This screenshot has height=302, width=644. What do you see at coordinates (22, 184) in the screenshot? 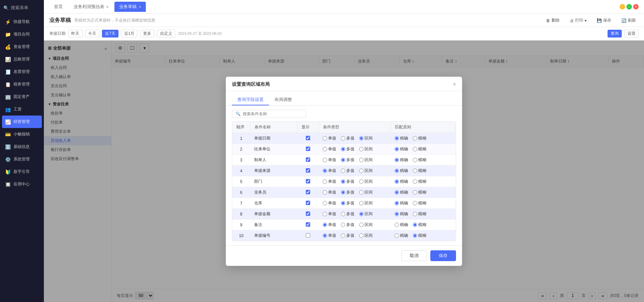
I see `sidebar-item-app-center: 🔲 应用中心` at bounding box center [22, 184].